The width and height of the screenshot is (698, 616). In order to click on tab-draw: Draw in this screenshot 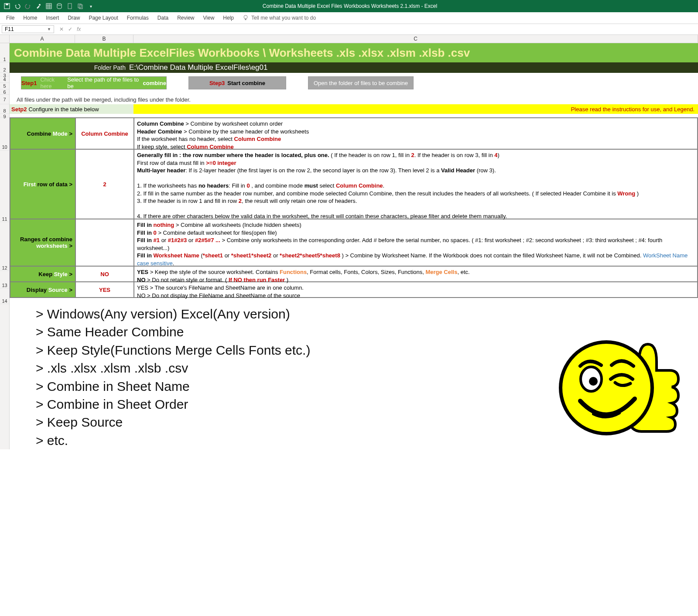, I will do `click(74, 18)`.